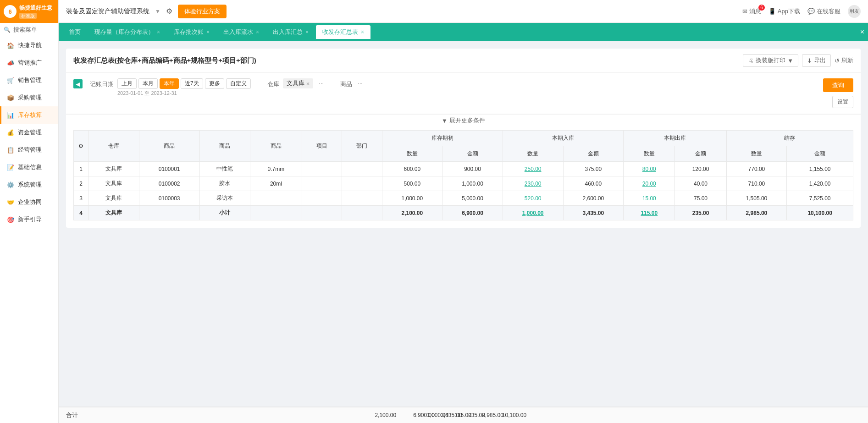 This screenshot has width=868, height=423. I want to click on sidebar-item-purchase: 📦 采购管理, so click(29, 98).